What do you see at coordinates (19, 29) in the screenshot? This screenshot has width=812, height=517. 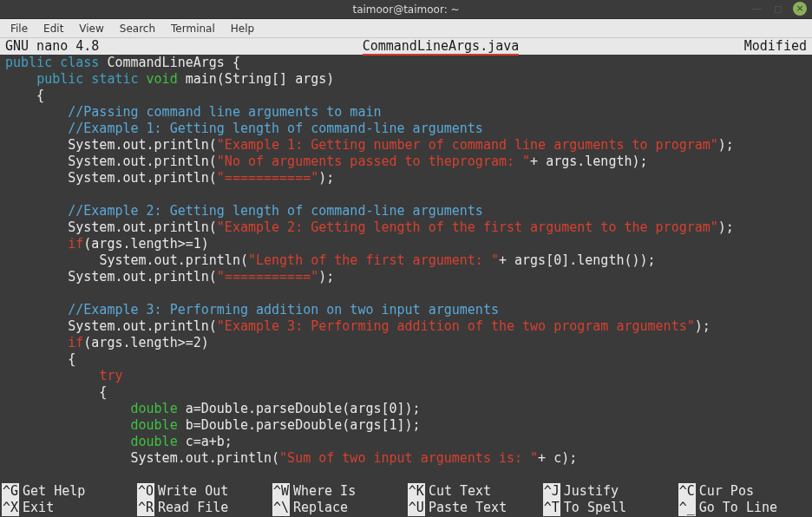 I see `menu-file: File` at bounding box center [19, 29].